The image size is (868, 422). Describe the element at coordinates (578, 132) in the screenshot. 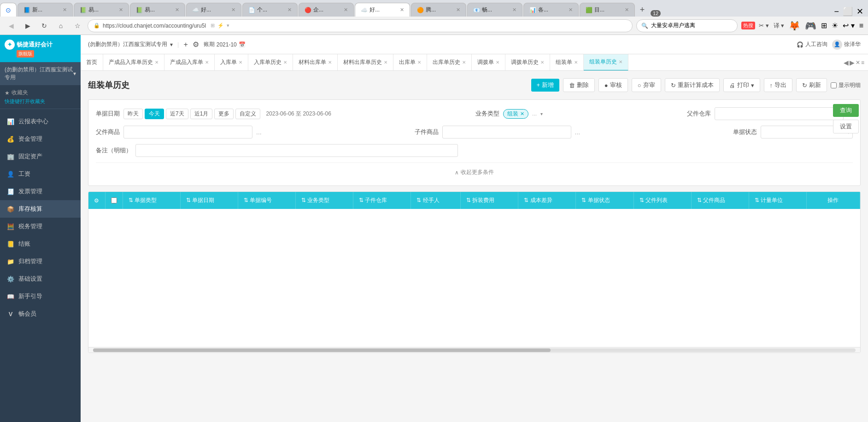

I see `child-goods-more: ...` at that location.